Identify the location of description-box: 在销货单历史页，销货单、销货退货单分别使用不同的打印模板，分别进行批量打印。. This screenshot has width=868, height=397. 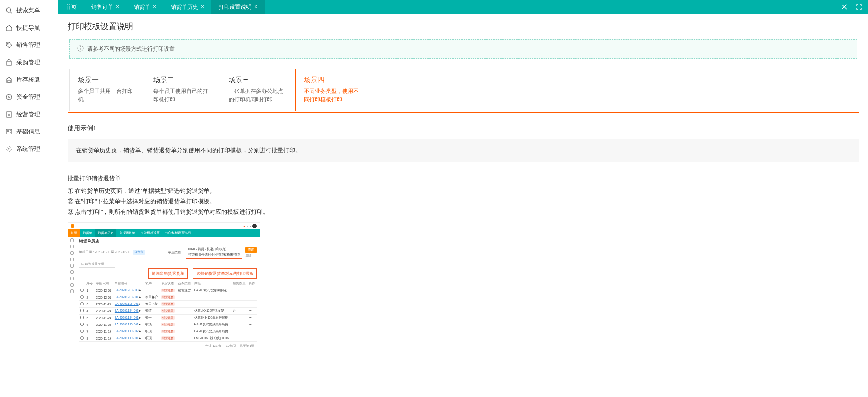
(463, 150).